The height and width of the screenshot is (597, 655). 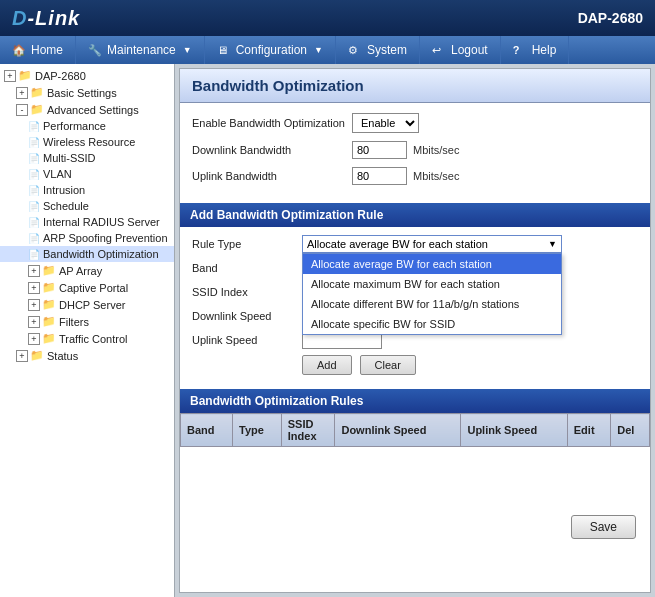 What do you see at coordinates (34, 339) in the screenshot?
I see `expand-icon-traffic: +` at bounding box center [34, 339].